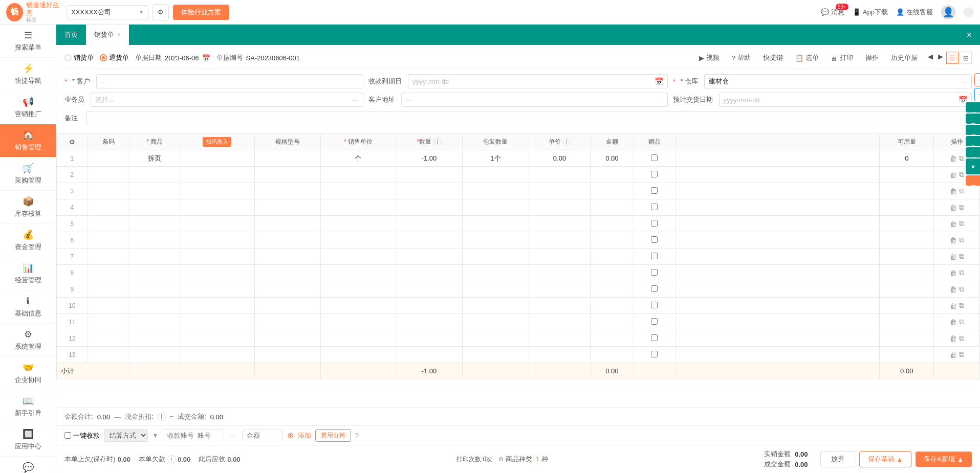  What do you see at coordinates (28, 274) in the screenshot?
I see `sidebar-item-operation: 📊 经营管理` at bounding box center [28, 274].